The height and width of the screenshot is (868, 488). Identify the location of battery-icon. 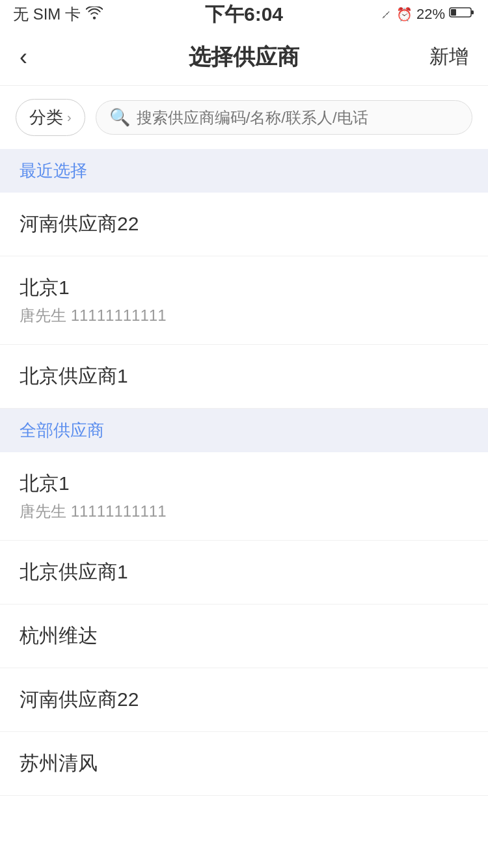
(462, 14).